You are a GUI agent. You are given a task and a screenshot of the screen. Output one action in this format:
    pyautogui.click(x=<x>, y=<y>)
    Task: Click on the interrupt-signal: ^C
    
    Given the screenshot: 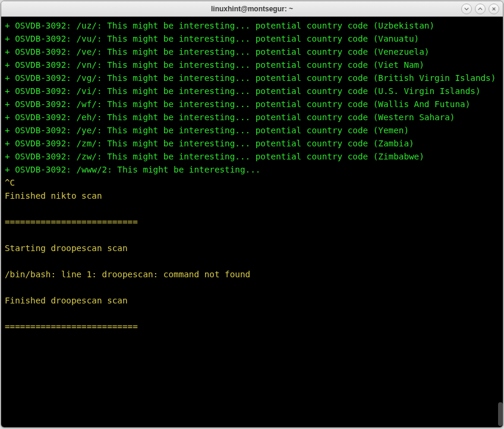 What is the action you would take?
    pyautogui.click(x=10, y=183)
    